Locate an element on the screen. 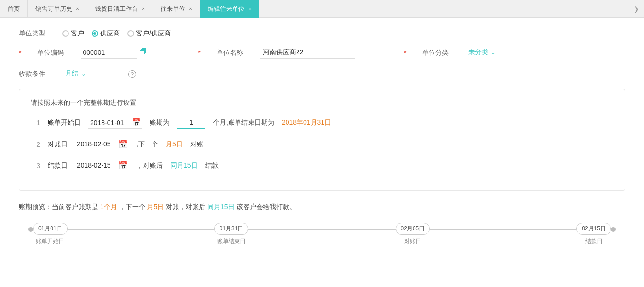  preview-mid2: 对账，对账后 is located at coordinates (186, 207).